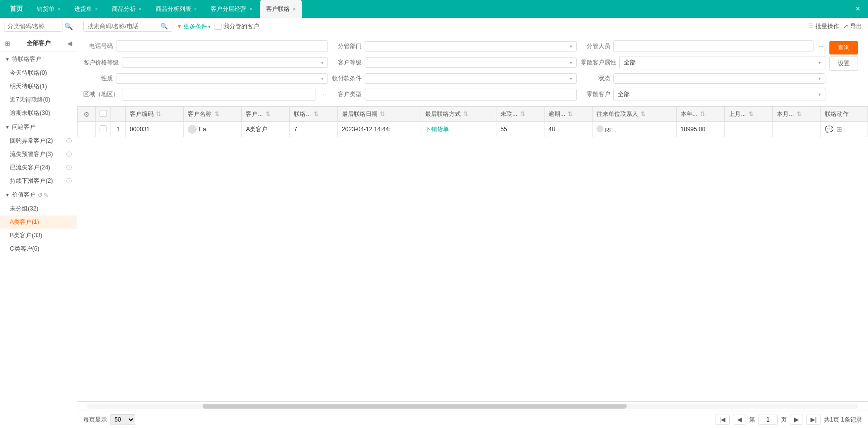 The height and width of the screenshot is (428, 868). What do you see at coordinates (87, 114) in the screenshot?
I see `th-settings: ⚙` at bounding box center [87, 114].